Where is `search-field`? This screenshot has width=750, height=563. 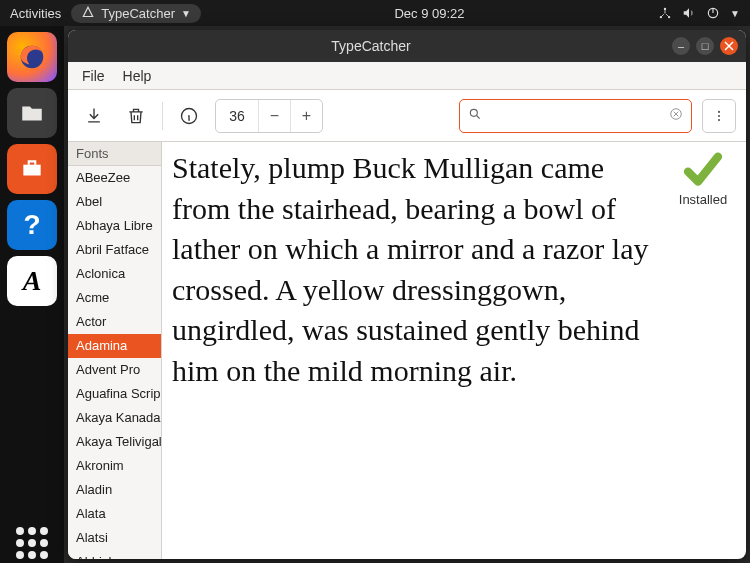
search-field is located at coordinates (576, 116).